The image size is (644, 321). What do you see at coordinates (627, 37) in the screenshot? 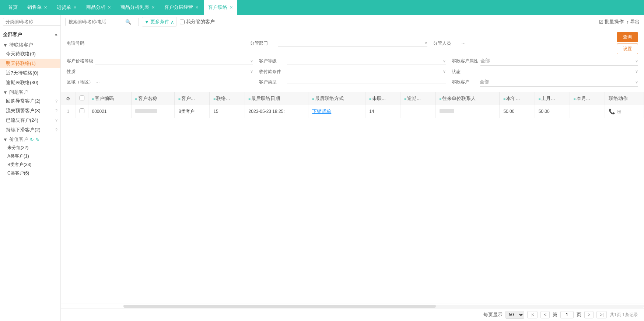
I see `query-button: 查询` at bounding box center [627, 37].